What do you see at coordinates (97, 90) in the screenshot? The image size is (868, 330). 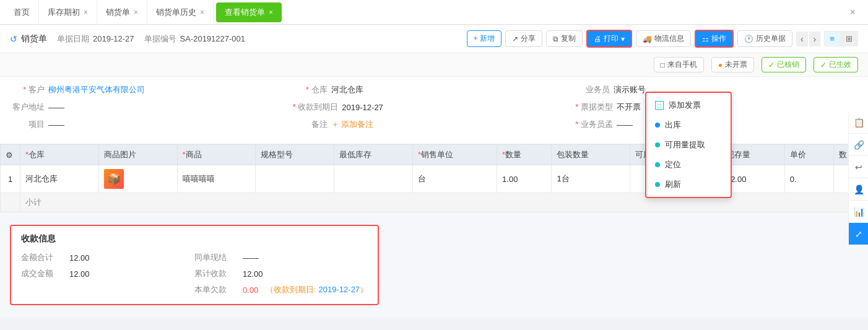 I see `customer-value: 柳州粤港平安气体有限公司` at bounding box center [97, 90].